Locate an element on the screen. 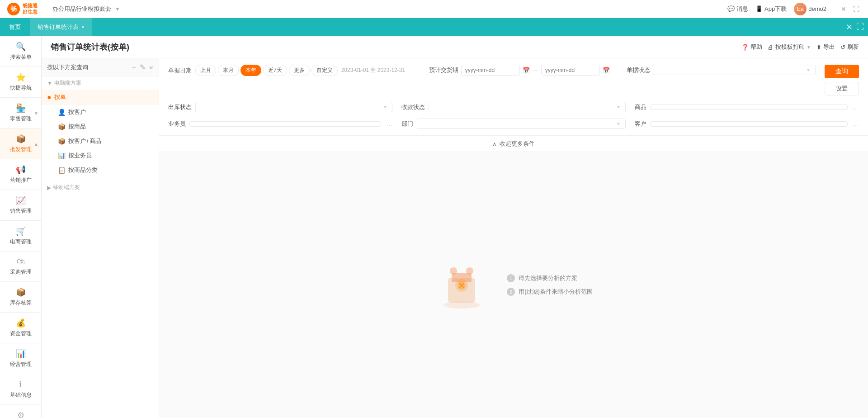  dept-arrow: ▼ is located at coordinates (618, 124).